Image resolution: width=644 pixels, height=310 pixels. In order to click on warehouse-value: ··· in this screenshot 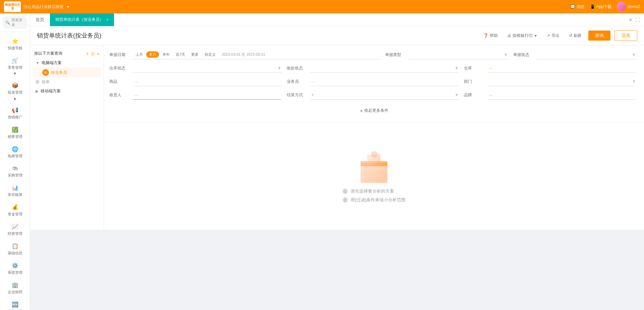, I will do `click(561, 68)`.